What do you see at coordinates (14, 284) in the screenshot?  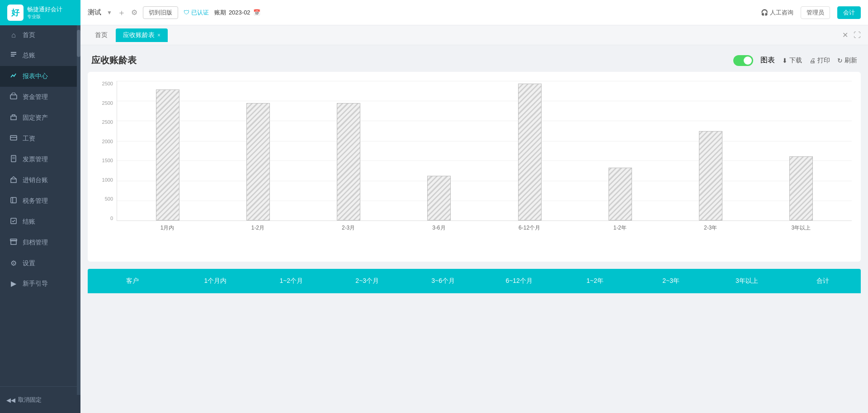 I see `guide-icon: ▶` at bounding box center [14, 284].